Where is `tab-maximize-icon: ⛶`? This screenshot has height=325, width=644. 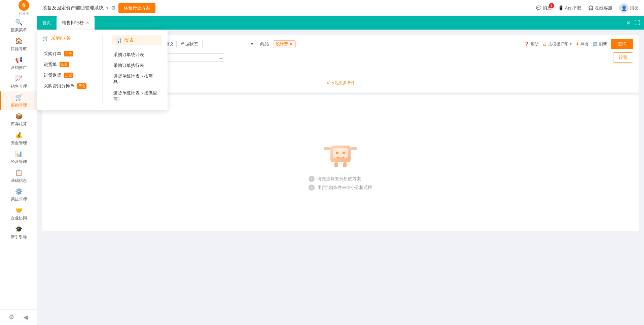 tab-maximize-icon: ⛶ is located at coordinates (637, 23).